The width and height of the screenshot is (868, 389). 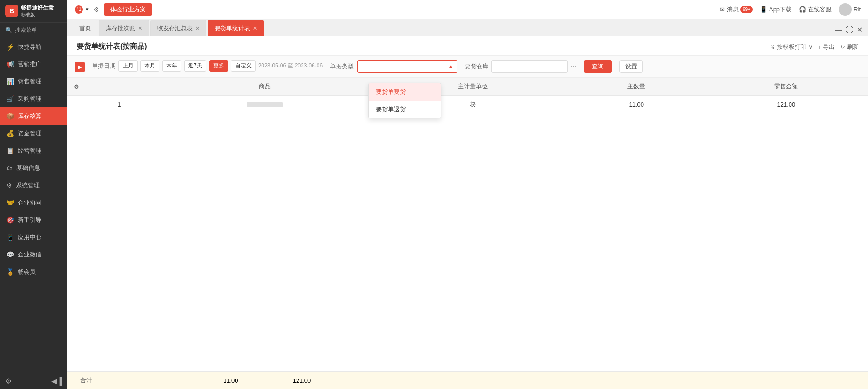 I want to click on sidebar-item-sales: 📊 销售管理, so click(x=34, y=82).